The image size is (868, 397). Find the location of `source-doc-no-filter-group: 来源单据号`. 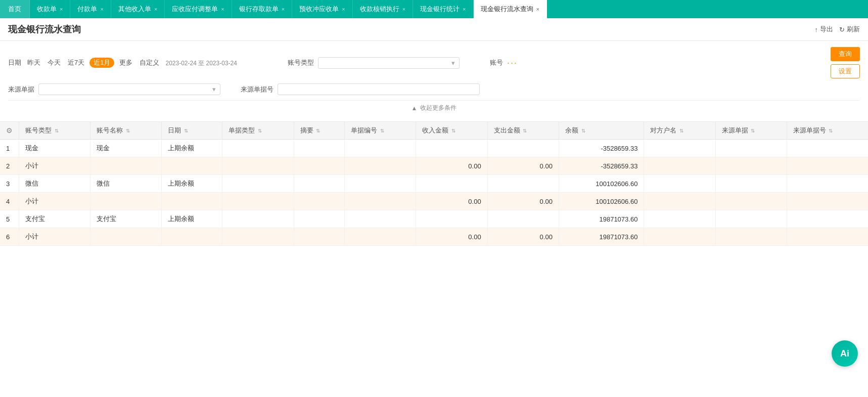

source-doc-no-filter-group: 来源单据号 is located at coordinates (360, 89).